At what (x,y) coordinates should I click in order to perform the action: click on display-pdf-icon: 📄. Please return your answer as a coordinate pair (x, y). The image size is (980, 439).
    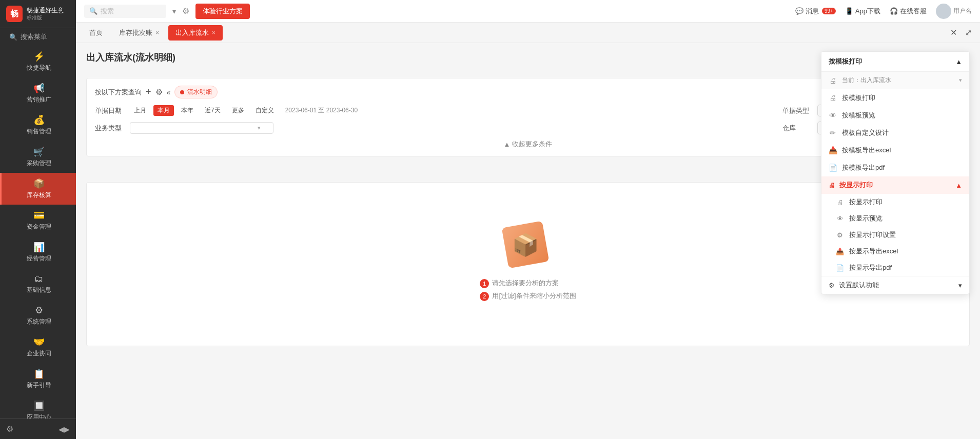
    Looking at the image, I should click on (840, 268).